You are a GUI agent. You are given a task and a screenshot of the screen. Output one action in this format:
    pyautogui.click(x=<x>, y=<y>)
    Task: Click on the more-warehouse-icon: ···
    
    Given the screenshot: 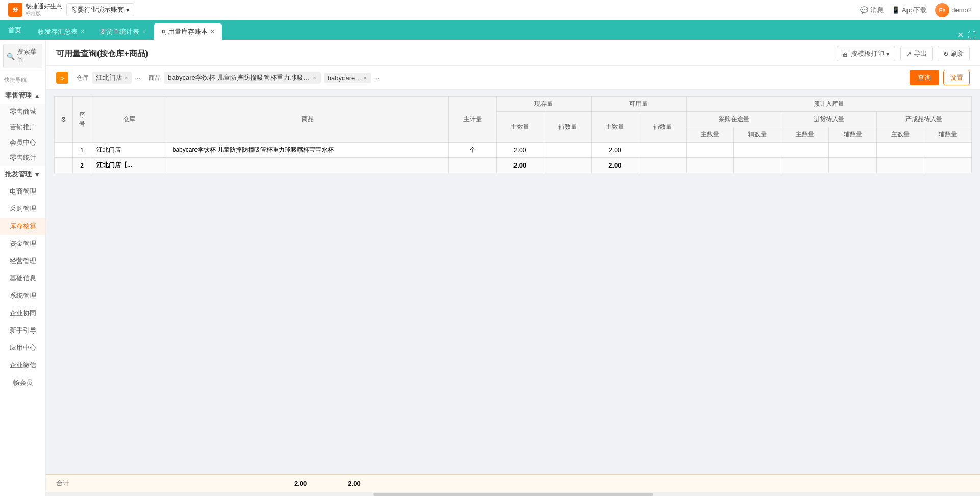 What is the action you would take?
    pyautogui.click(x=138, y=78)
    